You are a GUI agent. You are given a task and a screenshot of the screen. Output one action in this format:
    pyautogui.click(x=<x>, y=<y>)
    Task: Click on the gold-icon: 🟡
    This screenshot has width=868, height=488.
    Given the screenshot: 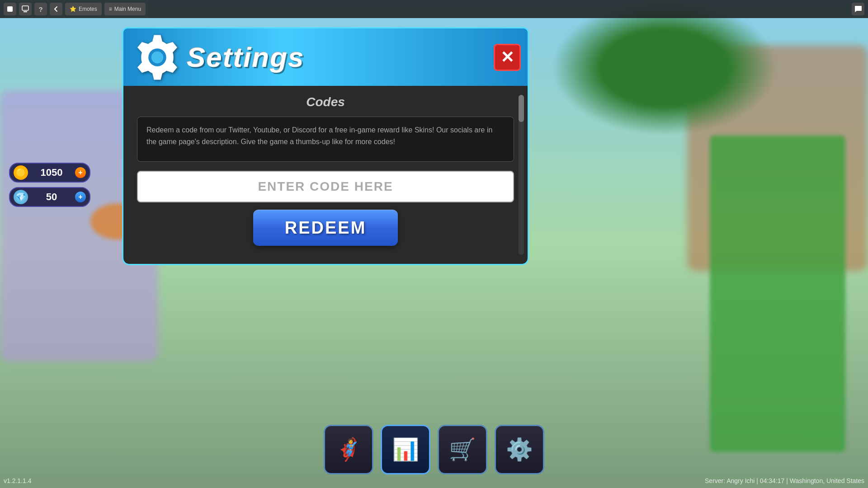 What is the action you would take?
    pyautogui.click(x=21, y=173)
    